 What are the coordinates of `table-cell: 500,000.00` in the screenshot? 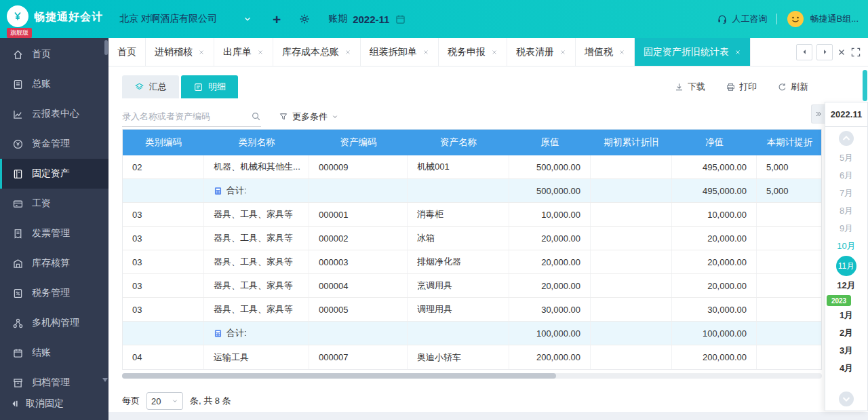 It's located at (550, 191).